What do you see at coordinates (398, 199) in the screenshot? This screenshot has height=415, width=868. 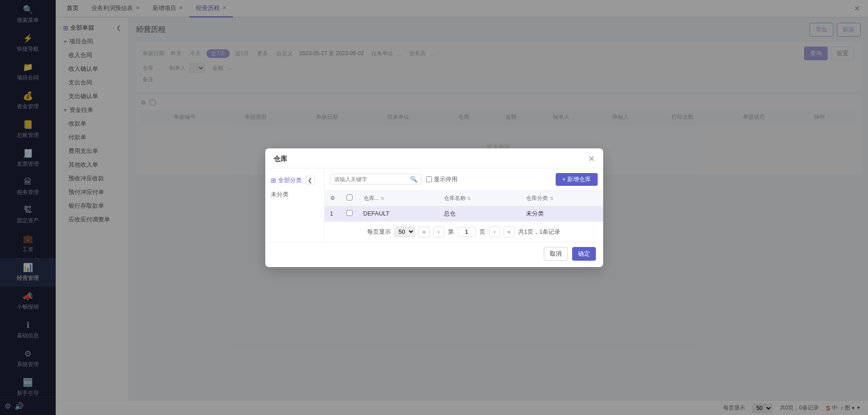 I see `wh-col-code: 仓库... ⇅` at bounding box center [398, 199].